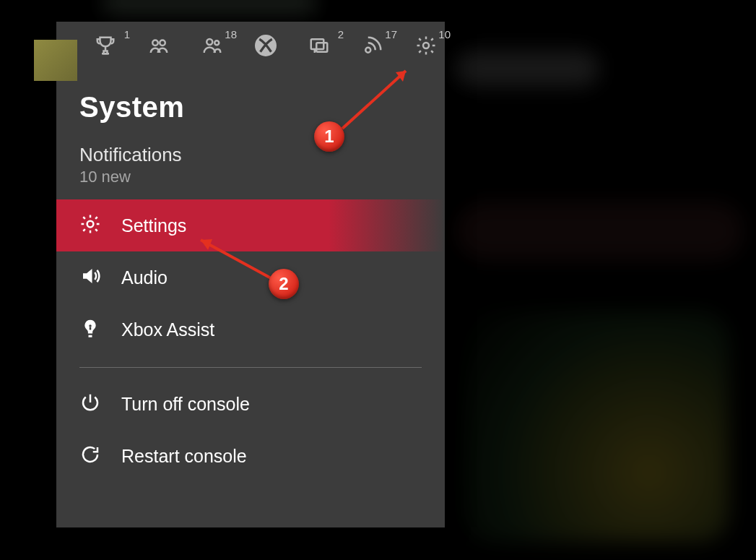 The width and height of the screenshot is (756, 560). I want to click on annotation-step-2: 2, so click(284, 284).